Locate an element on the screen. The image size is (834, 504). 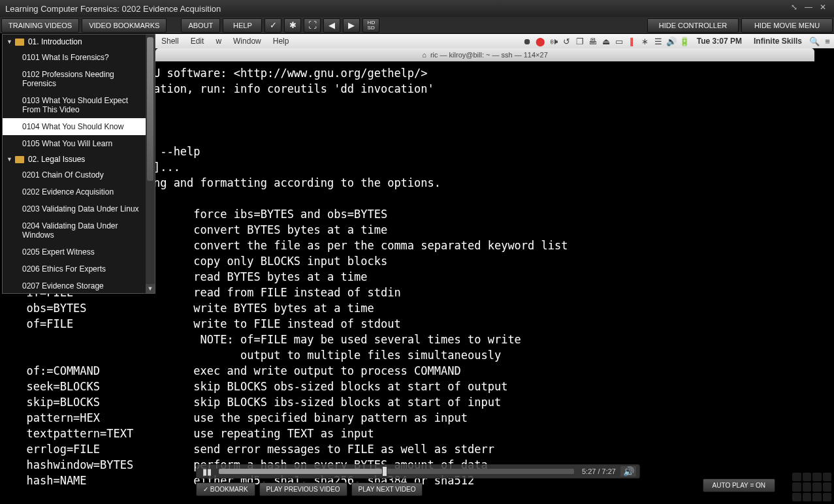
play-pause-button: ▮▮ is located at coordinates (207, 471).